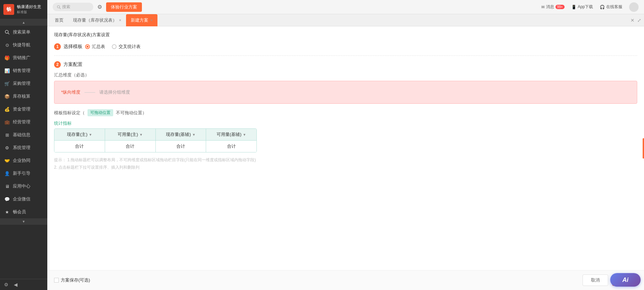 Image resolution: width=644 pixels, height=290 pixels. I want to click on stats-col-2: 可用量(主) ▼ 合计, so click(130, 141).